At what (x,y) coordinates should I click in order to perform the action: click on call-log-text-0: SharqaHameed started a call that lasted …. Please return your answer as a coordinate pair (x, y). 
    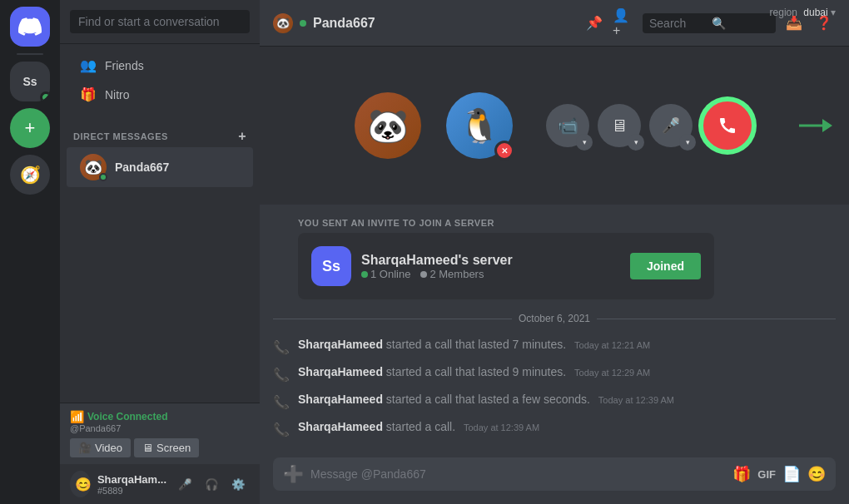
    Looking at the image, I should click on (474, 344).